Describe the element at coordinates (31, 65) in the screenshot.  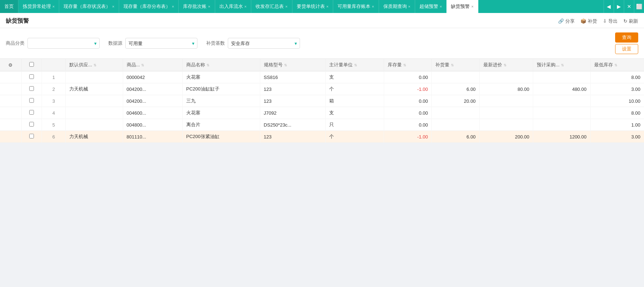
I see `th-checkbox` at that location.